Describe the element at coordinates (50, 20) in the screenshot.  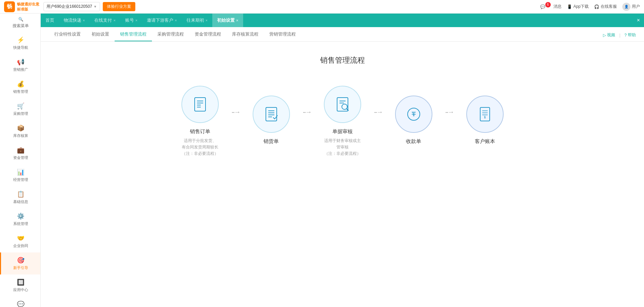
I see `tab-home: 首页` at that location.